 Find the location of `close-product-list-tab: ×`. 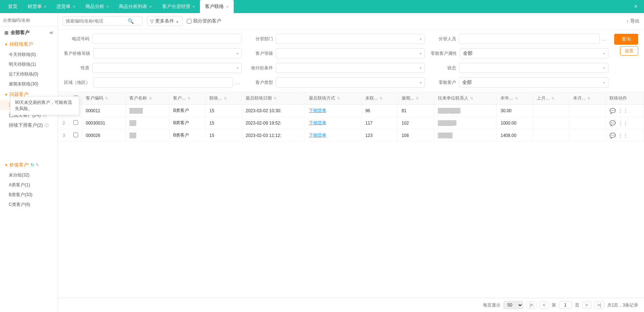

close-product-list-tab: × is located at coordinates (150, 7).